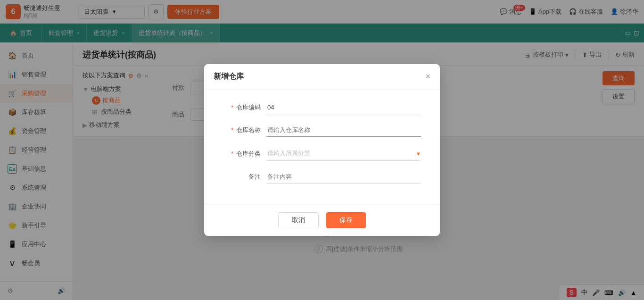 This screenshot has height=300, width=644. What do you see at coordinates (289, 153) in the screenshot?
I see `category-placeholder: 请输入所属分类` at bounding box center [289, 153].